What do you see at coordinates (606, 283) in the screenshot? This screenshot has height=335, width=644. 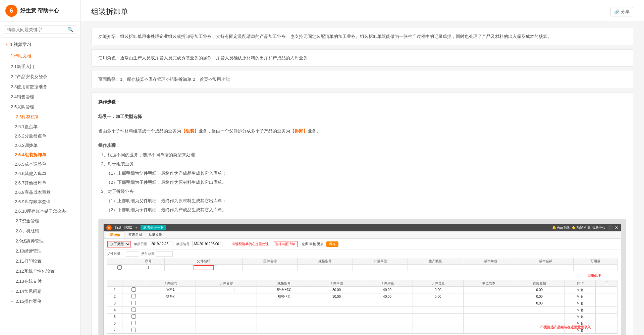 I see `lcol-icon: 📄` at bounding box center [606, 283].